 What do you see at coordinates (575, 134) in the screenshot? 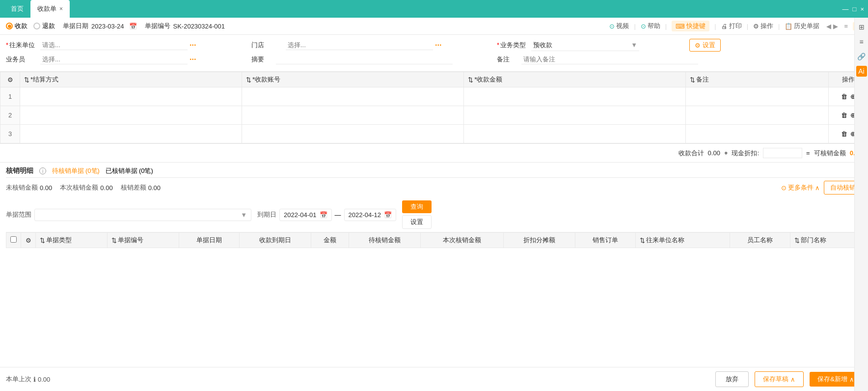
I see `row-3-amount` at bounding box center [575, 134].